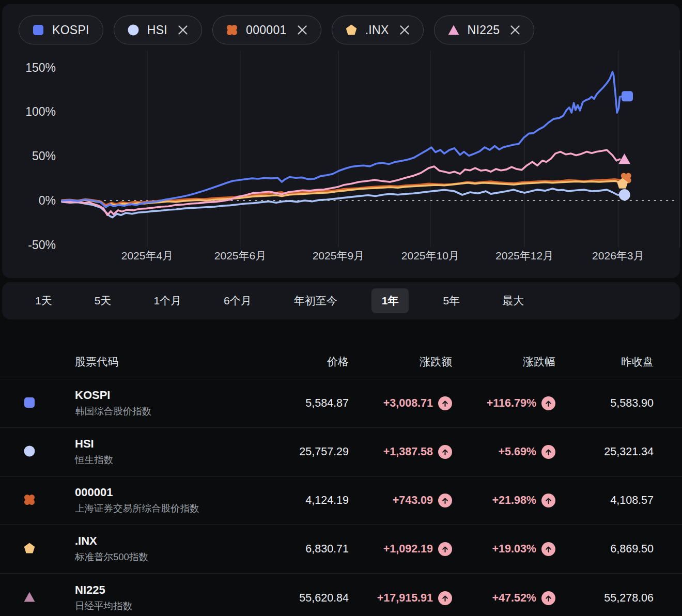  Describe the element at coordinates (341, 452) in the screenshot. I see `table-row-HSI: HSI恒生指数25,757.29+1,387.58+5.69%25,321.34` at that location.